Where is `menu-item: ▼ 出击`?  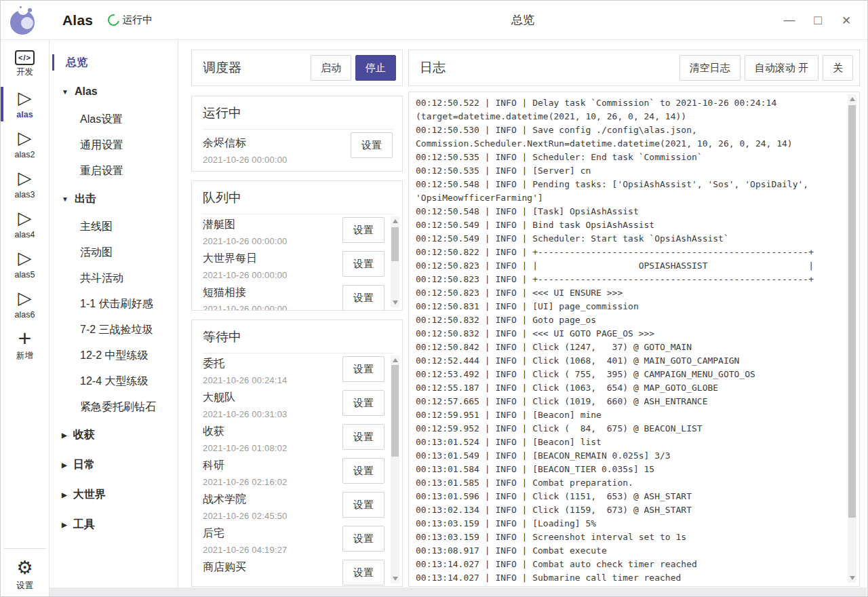 menu-item: ▼ 出击 is located at coordinates (114, 199).